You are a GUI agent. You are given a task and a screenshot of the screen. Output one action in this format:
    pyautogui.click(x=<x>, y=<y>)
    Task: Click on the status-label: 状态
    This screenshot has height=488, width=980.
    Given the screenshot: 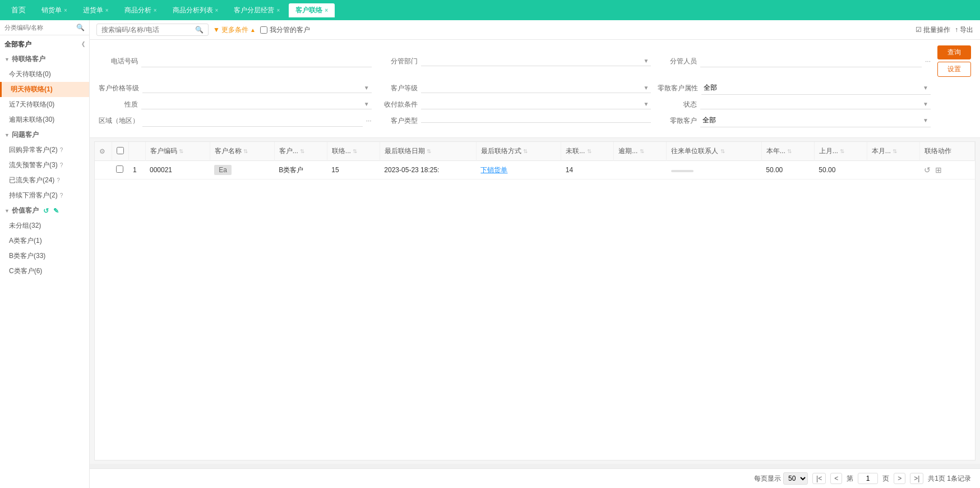 What is the action you would take?
    pyautogui.click(x=677, y=104)
    